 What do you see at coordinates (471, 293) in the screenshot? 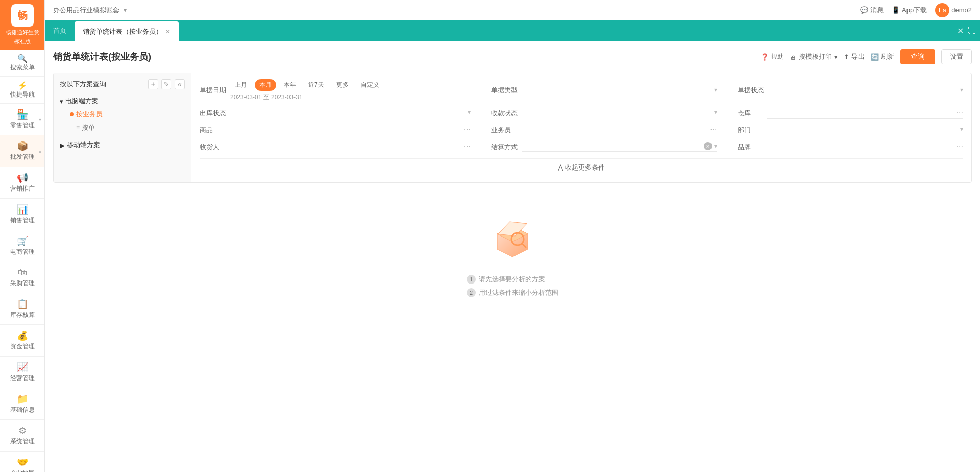
I see `tip-num-2: 2` at bounding box center [471, 293].